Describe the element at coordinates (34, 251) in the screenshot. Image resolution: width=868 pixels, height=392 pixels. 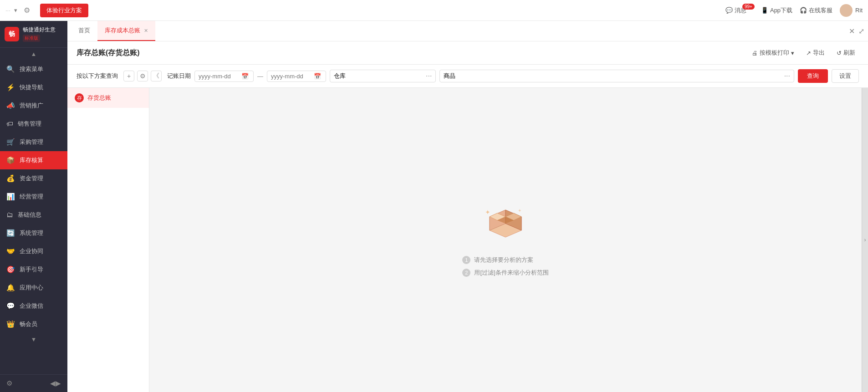
I see `sidebar-item-cooperation: 🤝 企业协同` at that location.